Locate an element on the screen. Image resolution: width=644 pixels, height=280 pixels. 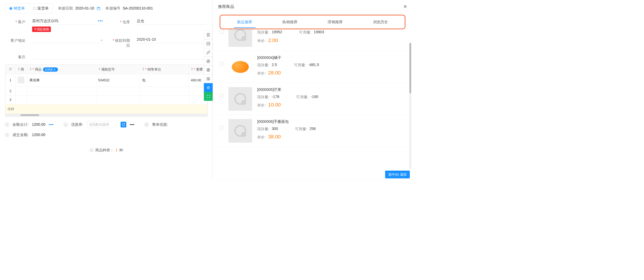
side-btn-person is located at coordinates (208, 70).